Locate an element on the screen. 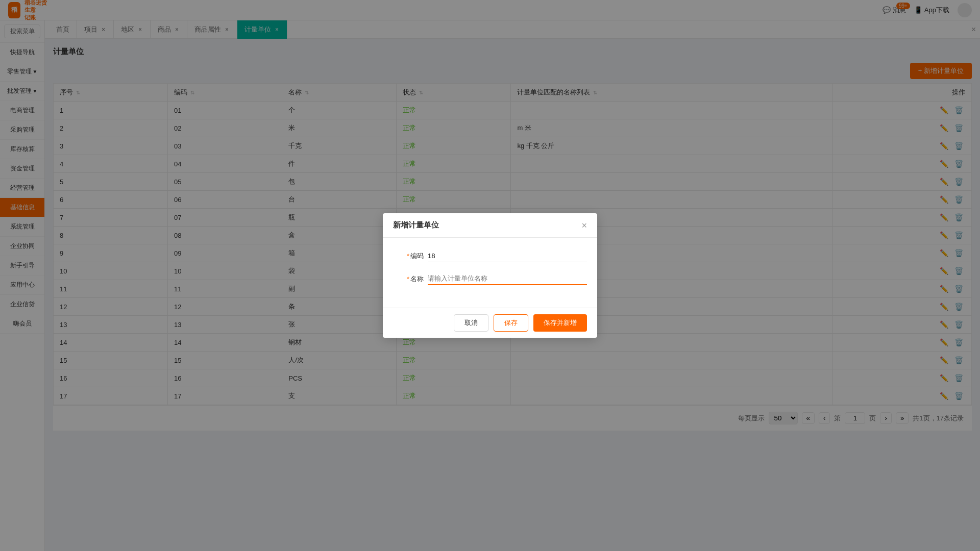 Image resolution: width=980 pixels, height=551 pixels. form-row-name: *名称 is located at coordinates (490, 279).